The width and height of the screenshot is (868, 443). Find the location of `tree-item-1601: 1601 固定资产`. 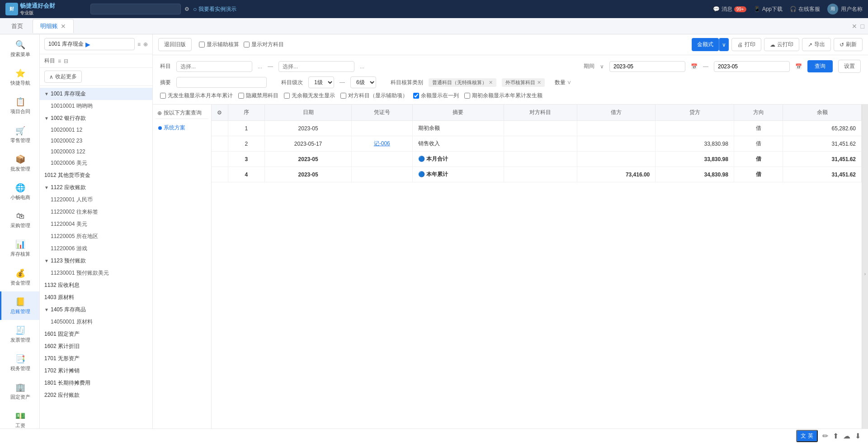

tree-item-1601: 1601 固定资产 is located at coordinates (96, 334).